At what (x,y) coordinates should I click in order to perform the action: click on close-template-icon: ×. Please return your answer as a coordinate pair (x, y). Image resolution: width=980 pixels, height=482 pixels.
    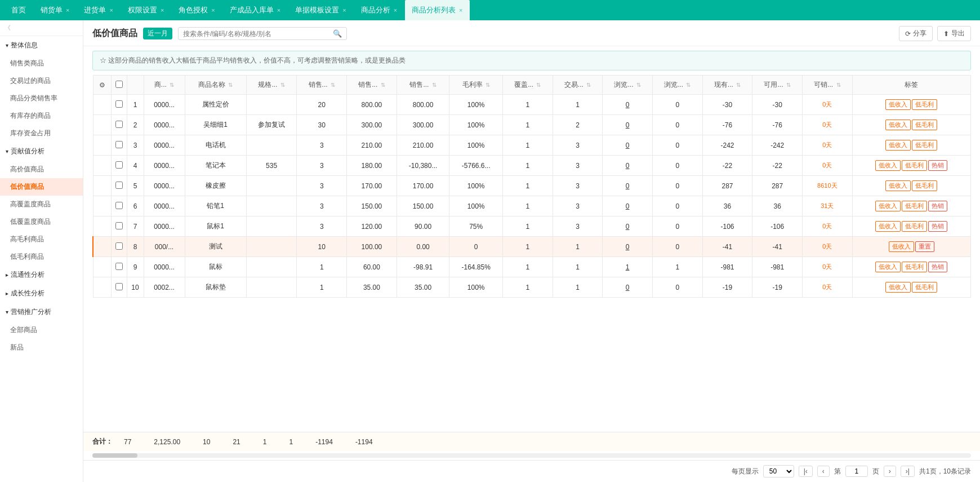
    Looking at the image, I should click on (344, 10).